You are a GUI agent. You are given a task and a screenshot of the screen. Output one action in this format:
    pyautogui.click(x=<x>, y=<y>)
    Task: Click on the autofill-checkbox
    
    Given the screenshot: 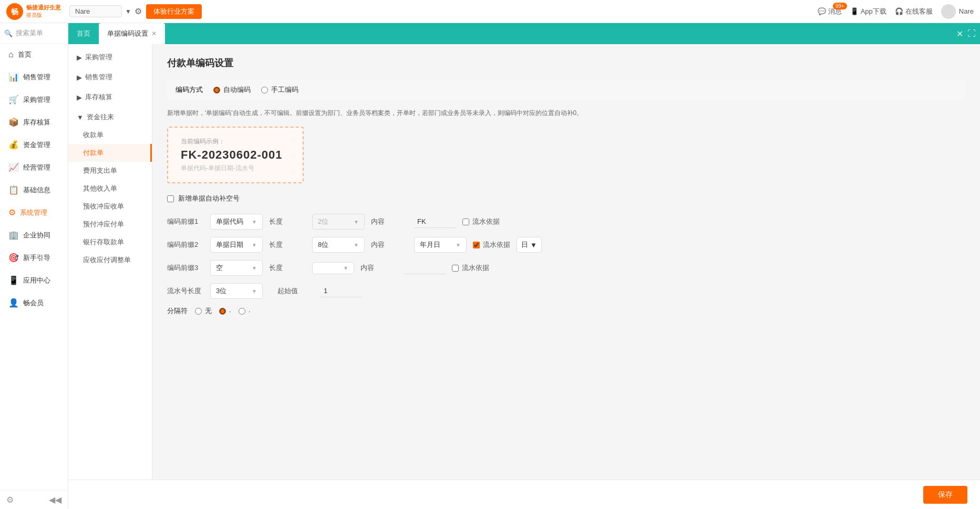 What is the action you would take?
    pyautogui.click(x=170, y=199)
    